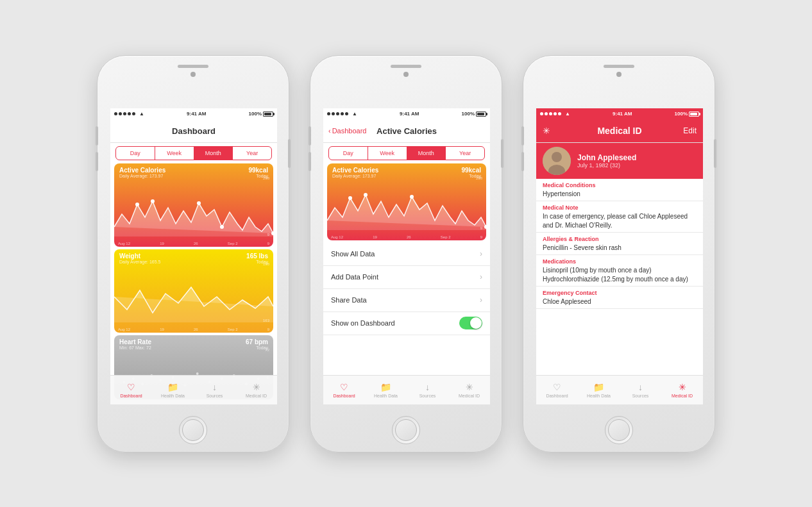 The height and width of the screenshot is (507, 812). What do you see at coordinates (194, 256) in the screenshot?
I see `chart-weight-header-1: Weight Daily Average: 165.5 165 lbs Toda…` at bounding box center [194, 256].